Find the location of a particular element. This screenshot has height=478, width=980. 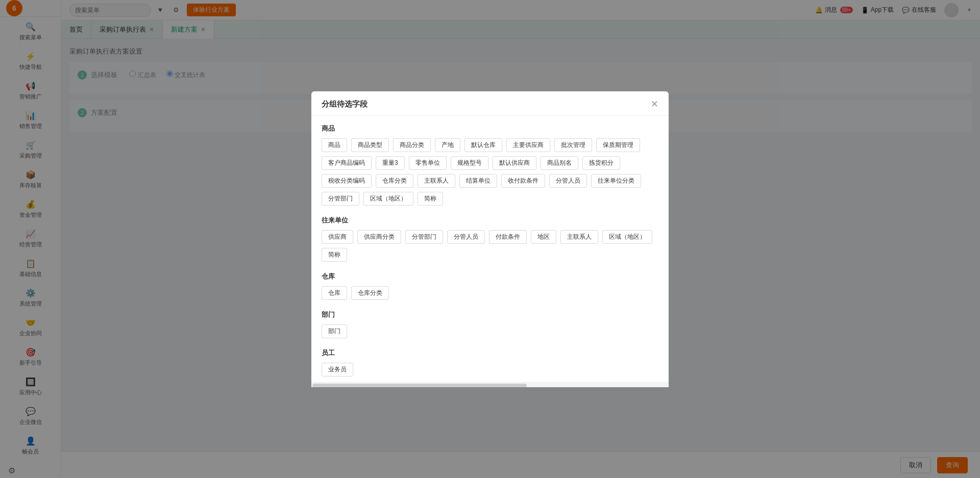

field-tag-goods-14: 拣货积分 is located at coordinates (601, 163).